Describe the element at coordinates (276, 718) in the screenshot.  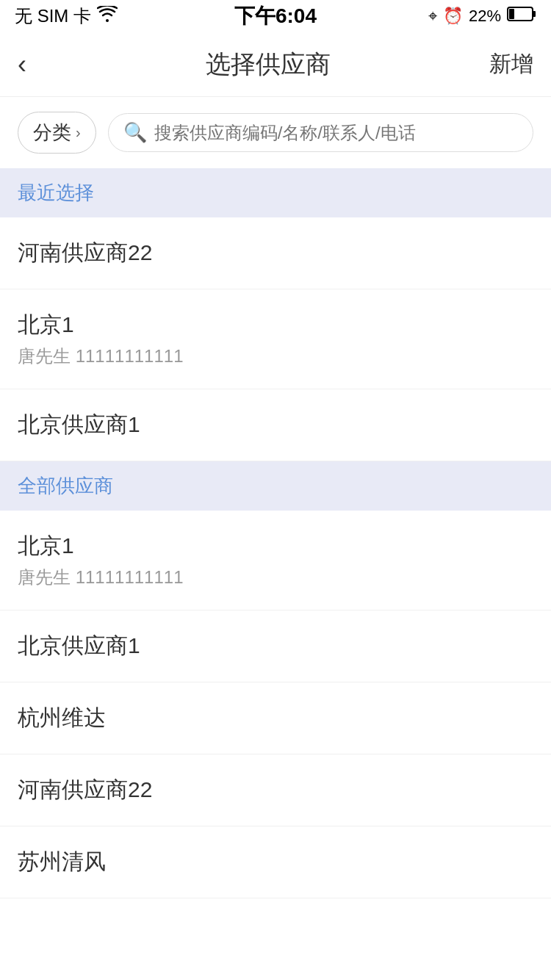
I see `all-list-item: 杭州维达` at that location.